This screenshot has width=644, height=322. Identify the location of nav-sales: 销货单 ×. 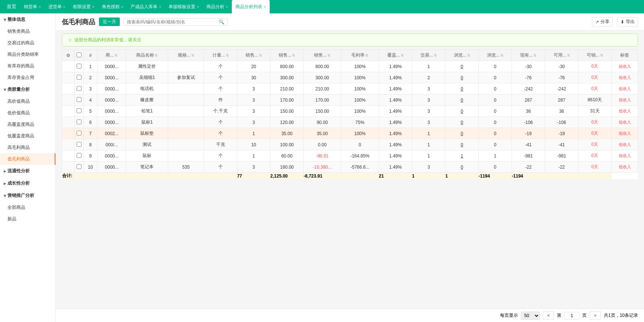
(32, 7).